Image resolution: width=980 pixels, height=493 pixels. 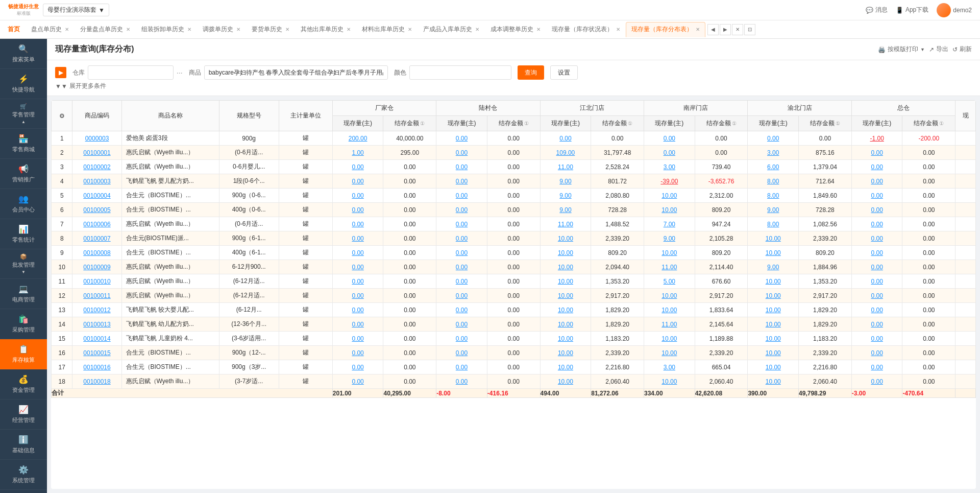 I want to click on print-btn: 🖨️ 按模版打印 ▼, so click(x=901, y=49).